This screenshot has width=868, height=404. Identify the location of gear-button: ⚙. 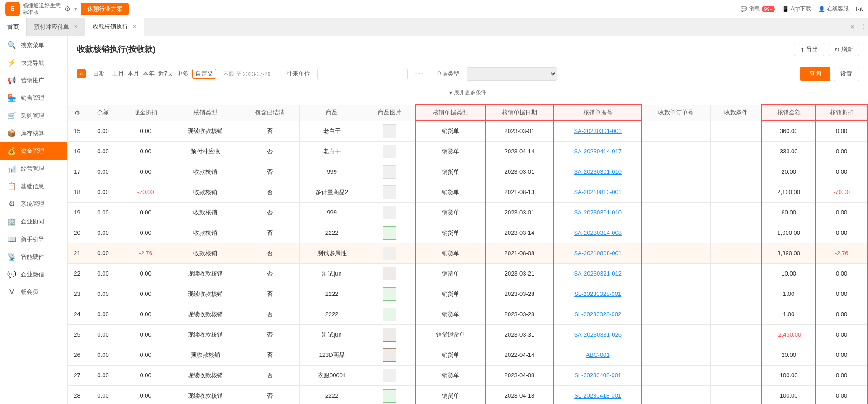
(67, 9).